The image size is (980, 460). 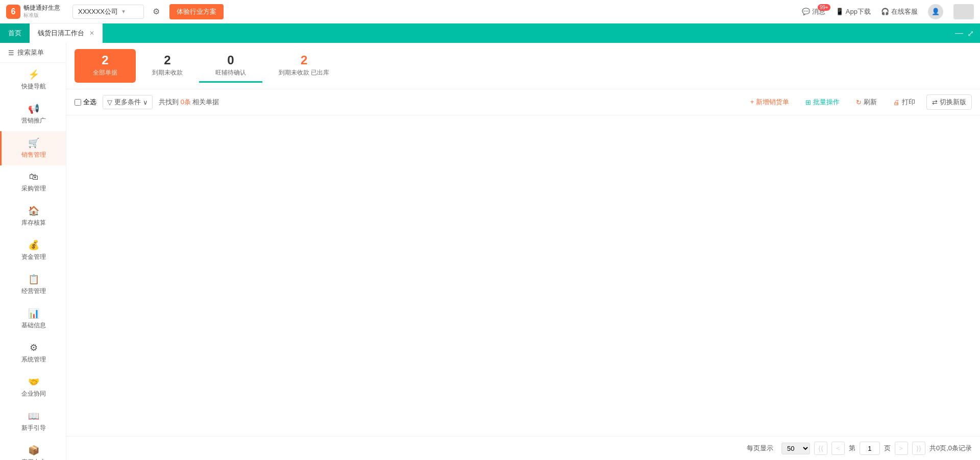 I want to click on first-page-btn: ⟨⟨, so click(x=821, y=448).